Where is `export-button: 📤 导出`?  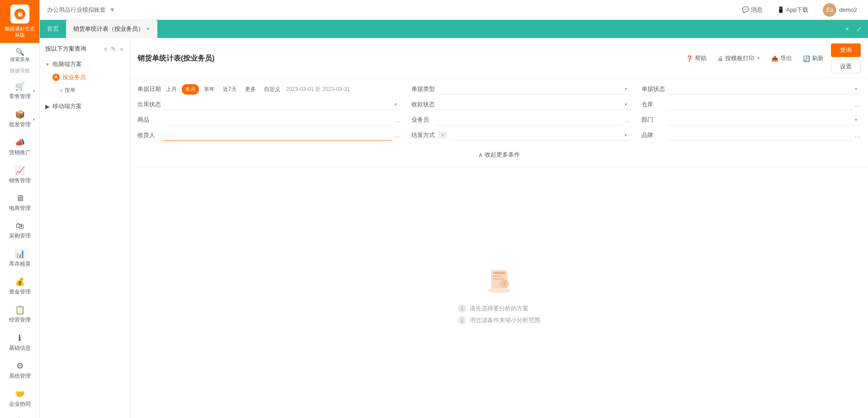
export-button: 📤 导出 is located at coordinates (782, 58).